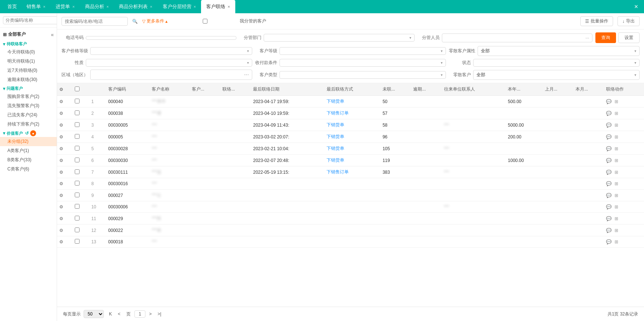 The image size is (644, 321). Describe the element at coordinates (195, 7) in the screenshot. I see `close-customer-layer-icon: ×` at that location.